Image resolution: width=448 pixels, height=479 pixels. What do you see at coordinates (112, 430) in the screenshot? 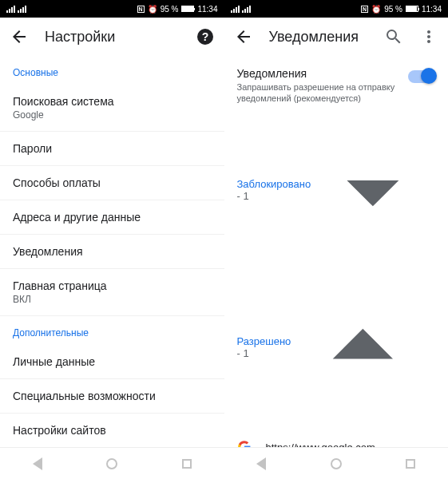
I see `item-title: Настройки сайтов` at bounding box center [112, 430].